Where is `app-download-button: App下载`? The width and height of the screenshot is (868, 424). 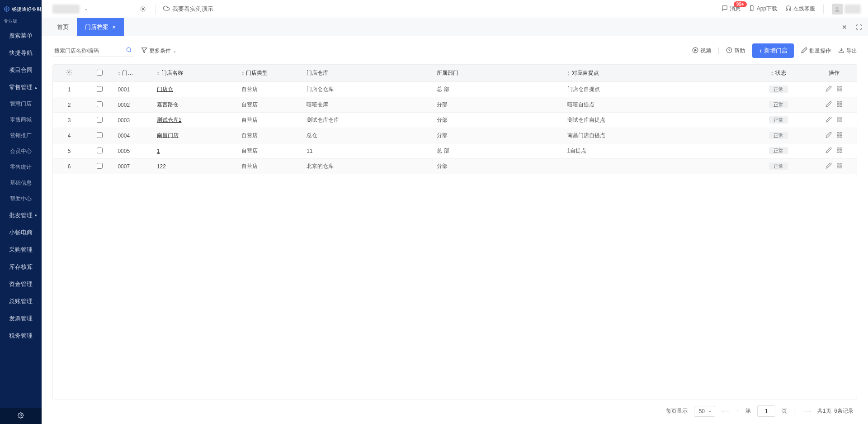 app-download-button: App下载 is located at coordinates (763, 9).